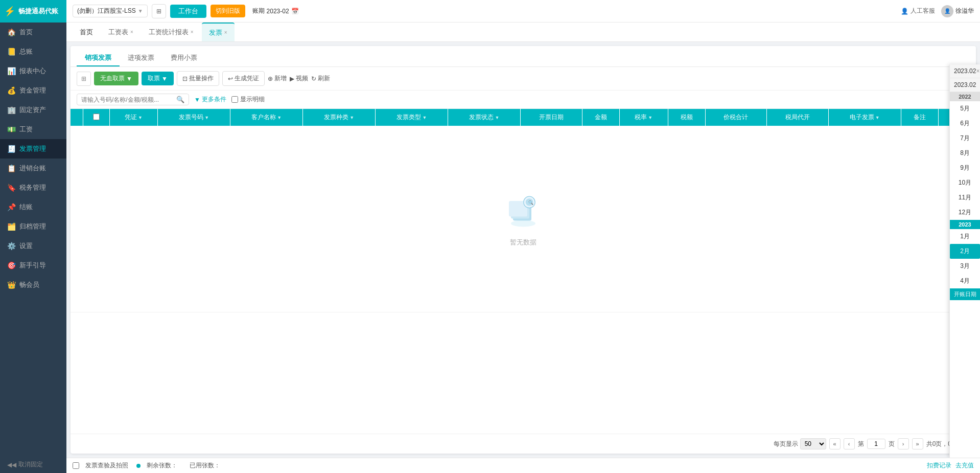  I want to click on col-filter-electronic: ▼, so click(878, 118).